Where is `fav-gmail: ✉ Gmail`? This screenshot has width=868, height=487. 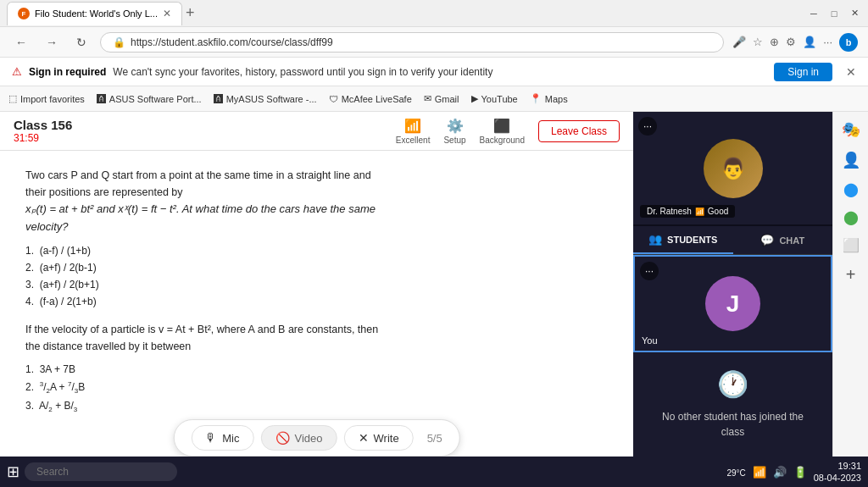 fav-gmail: ✉ Gmail is located at coordinates (442, 98).